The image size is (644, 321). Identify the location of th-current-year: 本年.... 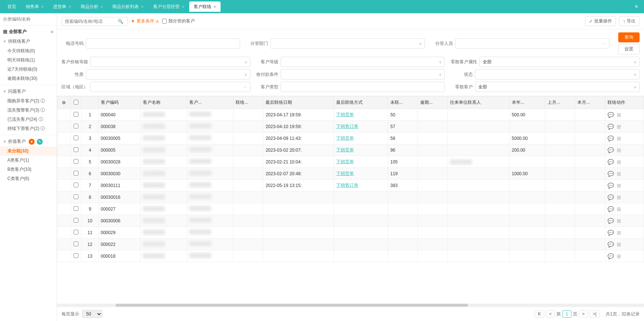
(527, 103).